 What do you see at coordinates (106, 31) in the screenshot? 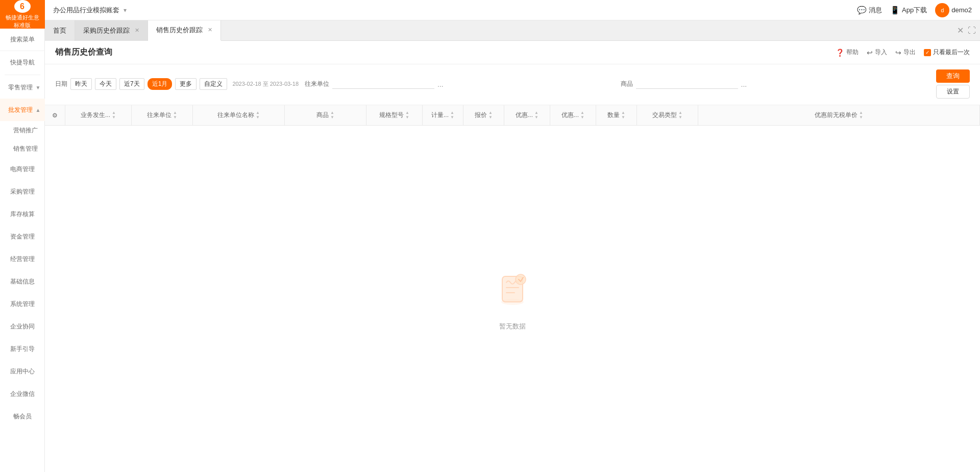
I see `tab-purchase-label: 采购历史价跟踪` at bounding box center [106, 31].